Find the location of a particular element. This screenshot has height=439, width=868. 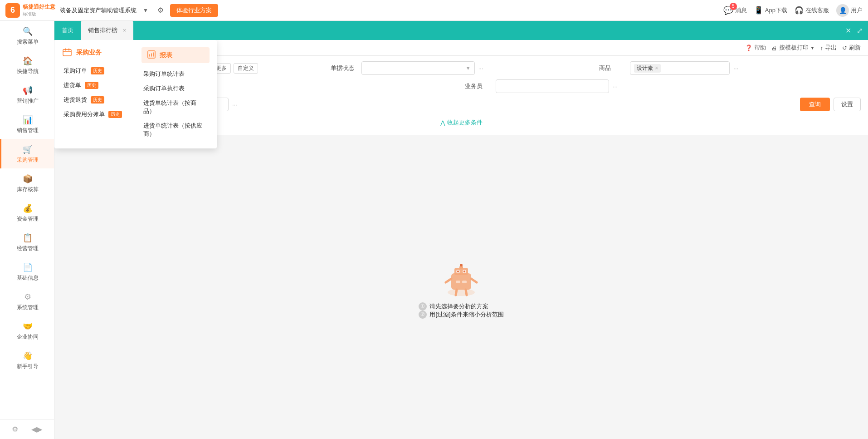

sidebar-item-finance: 💰 资金管理 is located at coordinates (27, 212).